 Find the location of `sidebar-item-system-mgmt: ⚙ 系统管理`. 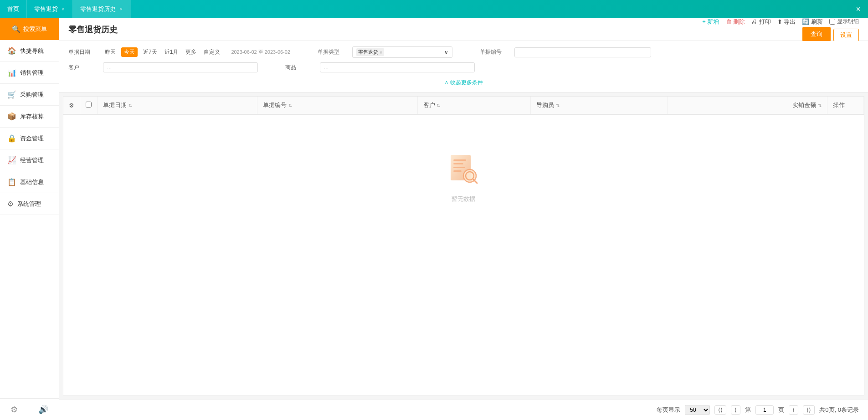

sidebar-item-system-mgmt: ⚙ 系统管理 is located at coordinates (29, 204).